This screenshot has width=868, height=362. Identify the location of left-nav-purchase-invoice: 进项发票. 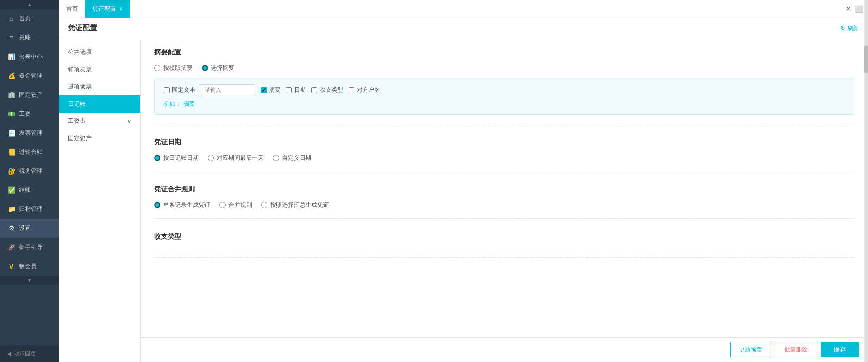
(100, 87).